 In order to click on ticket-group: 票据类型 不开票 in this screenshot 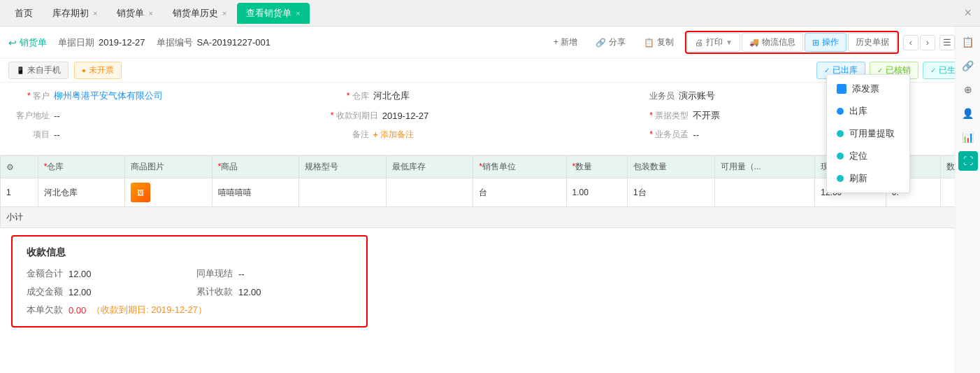, I will do `click(809, 115)`.